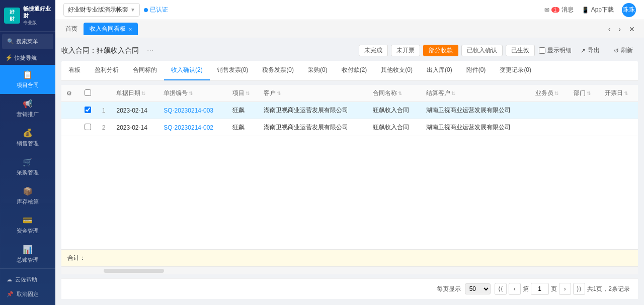 Image resolution: width=644 pixels, height=305 pixels. Describe the element at coordinates (579, 289) in the screenshot. I see `page-last-button: ⟩⟩` at that location.